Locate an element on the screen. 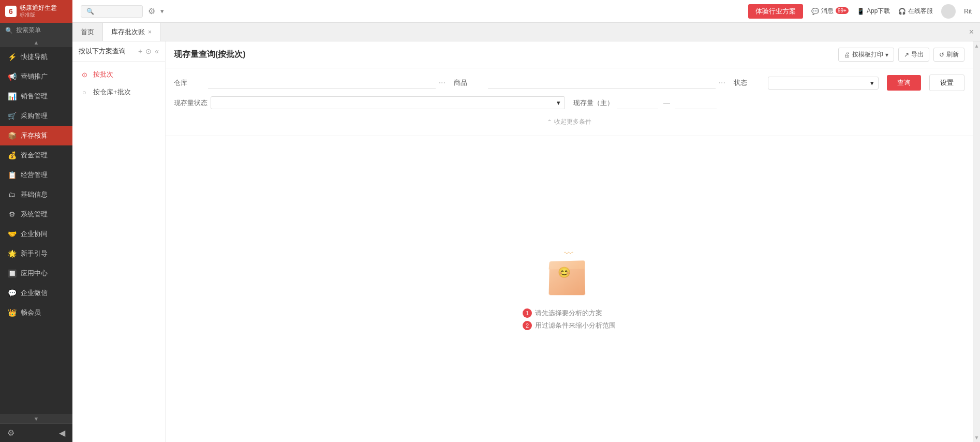 The image size is (980, 442). status-chevron-icon: ▾ is located at coordinates (872, 83).